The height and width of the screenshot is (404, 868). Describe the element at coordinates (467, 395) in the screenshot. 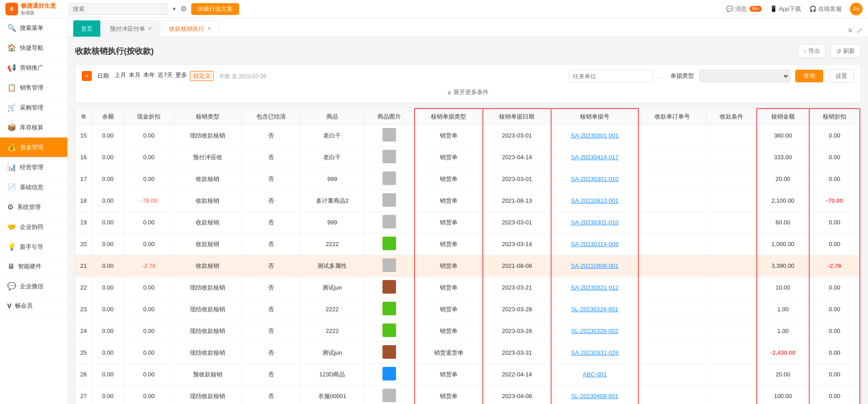

I see `table-row: 270.000.00现结收款核销否衣服00001销货单2023-04-08SL-…` at that location.